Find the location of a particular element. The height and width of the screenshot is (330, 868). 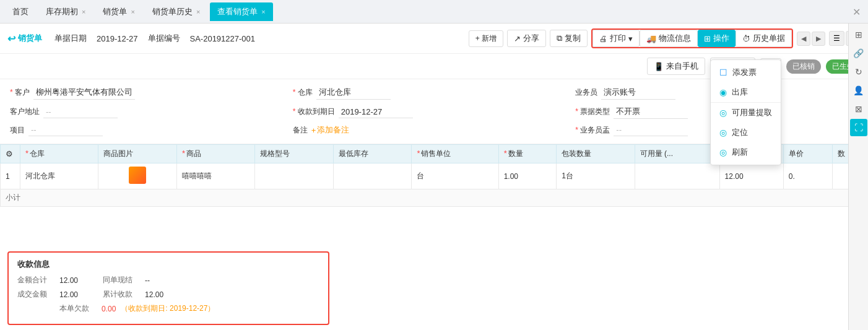

sidebar-user-button: 👤 is located at coordinates (859, 90).